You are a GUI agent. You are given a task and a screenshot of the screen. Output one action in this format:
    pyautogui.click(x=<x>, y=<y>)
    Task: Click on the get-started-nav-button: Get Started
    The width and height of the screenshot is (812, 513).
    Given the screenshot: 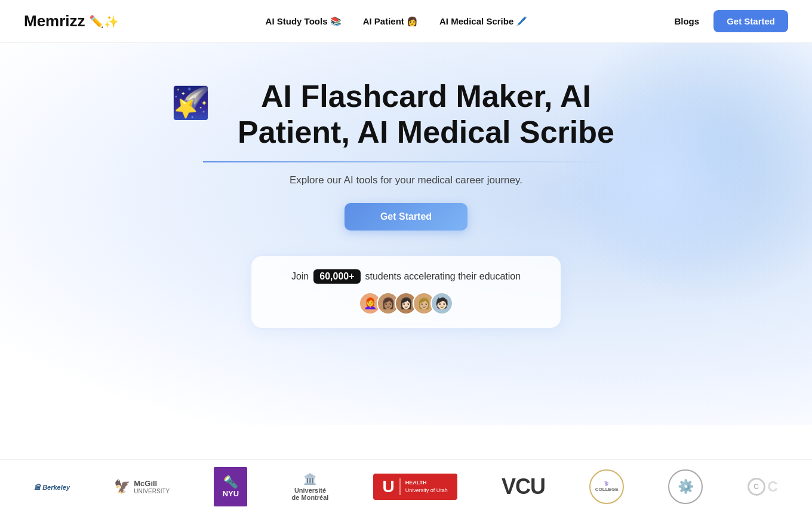 What is the action you would take?
    pyautogui.click(x=751, y=21)
    